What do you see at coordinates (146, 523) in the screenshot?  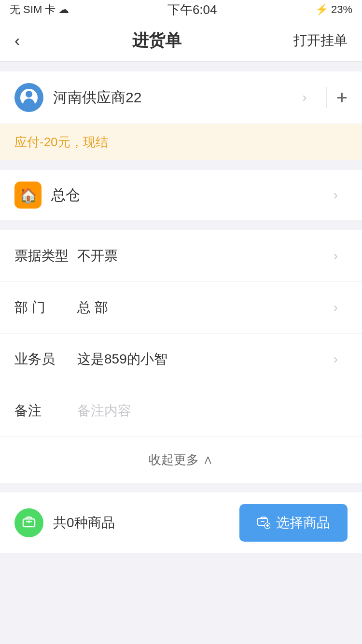 I see `product-count: 共0种商品` at bounding box center [146, 523].